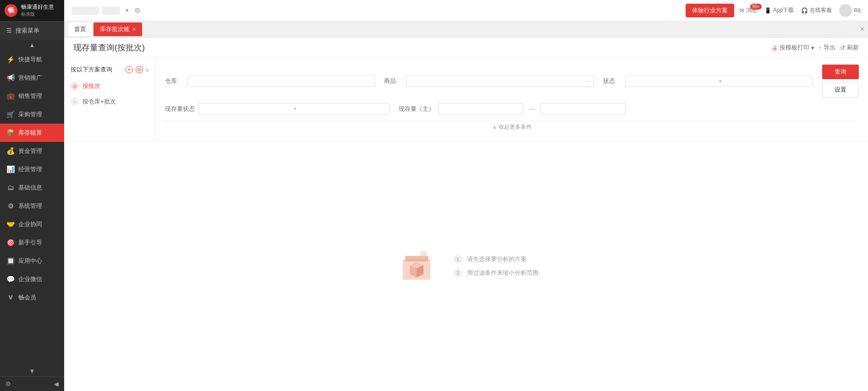  Describe the element at coordinates (850, 48) in the screenshot. I see `refresh-action: ↺ 刷新` at that location.